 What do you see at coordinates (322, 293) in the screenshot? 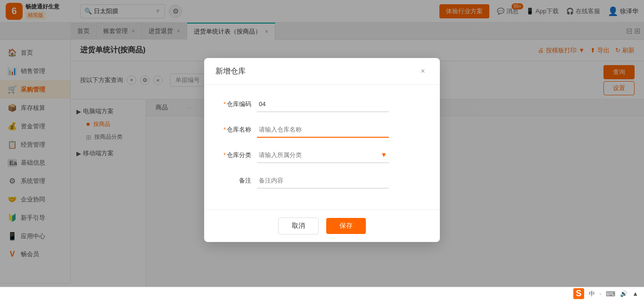
I see `bottom-status-bar: S 中 · ⌨ 🔊 ▲` at bounding box center [322, 293].